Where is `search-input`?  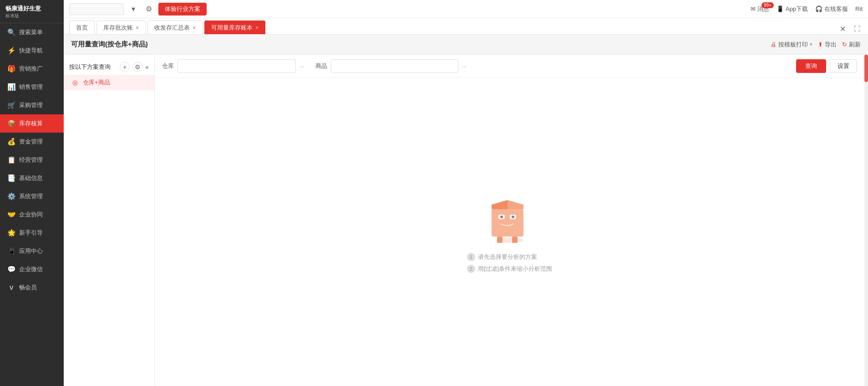
search-input is located at coordinates (96, 9).